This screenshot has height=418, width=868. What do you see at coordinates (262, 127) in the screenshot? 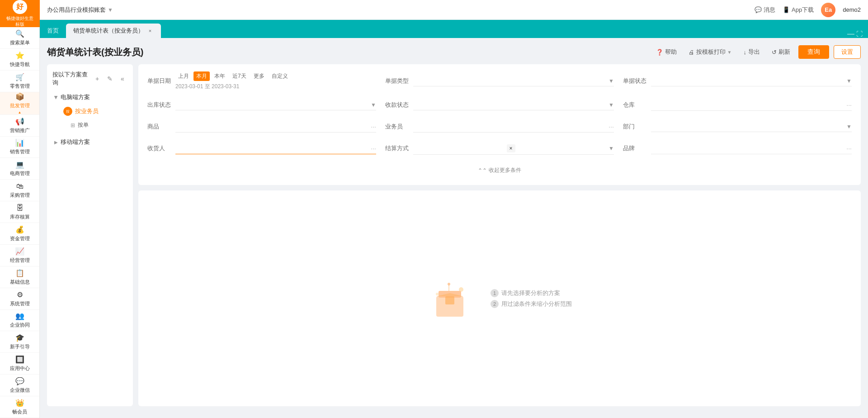
I see `filter-item-goods: 商品 ···` at bounding box center [262, 127].